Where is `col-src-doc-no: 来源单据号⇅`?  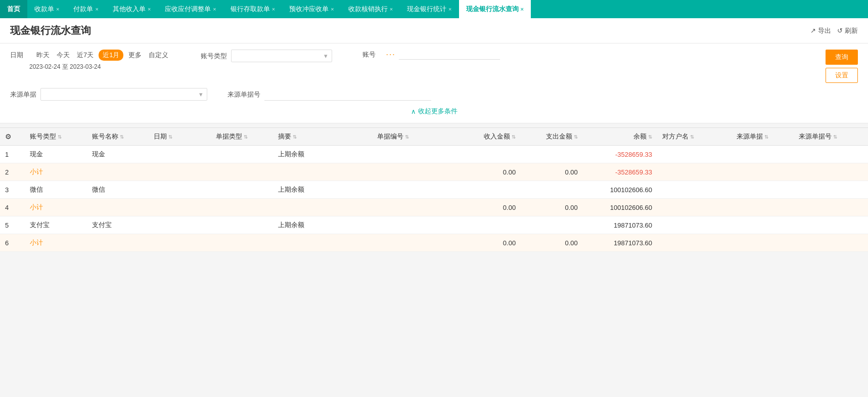
col-src-doc-no: 来源单据号⇅ is located at coordinates (831, 137).